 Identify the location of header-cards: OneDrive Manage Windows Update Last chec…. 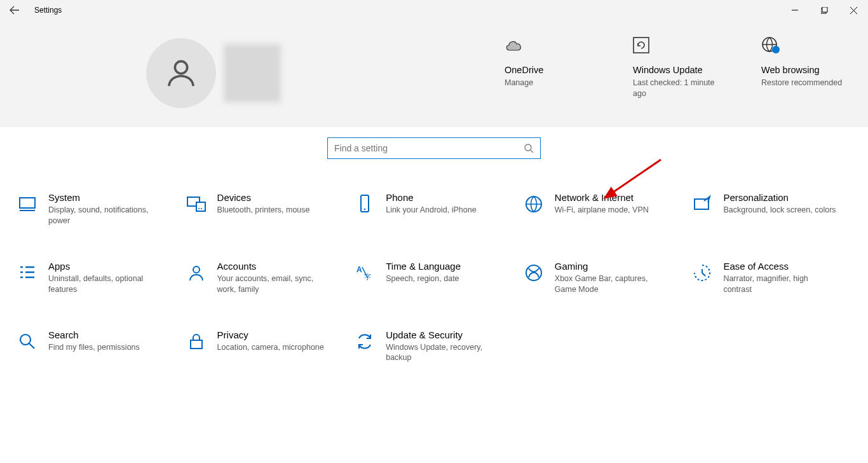
(674, 67).